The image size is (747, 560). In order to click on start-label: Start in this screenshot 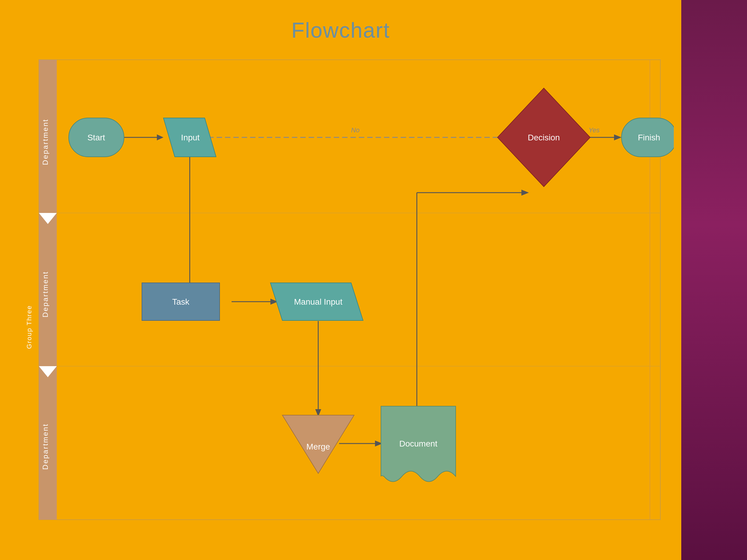, I will do `click(96, 138)`.